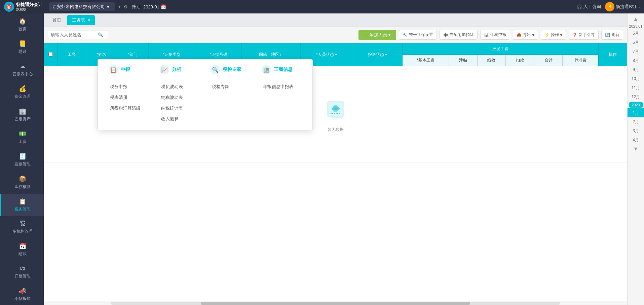 The width and height of the screenshot is (644, 305). Describe the element at coordinates (282, 71) in the screenshot. I see `business-header: 🏢 工商信息` at that location.